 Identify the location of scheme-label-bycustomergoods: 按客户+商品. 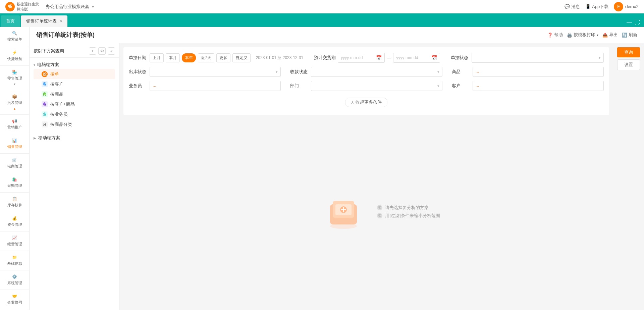
(62, 104).